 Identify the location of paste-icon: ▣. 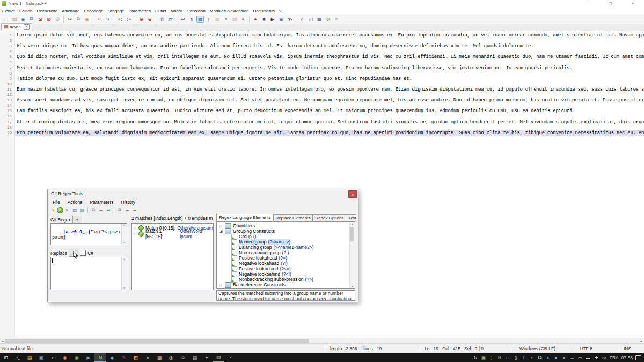
(87, 19).